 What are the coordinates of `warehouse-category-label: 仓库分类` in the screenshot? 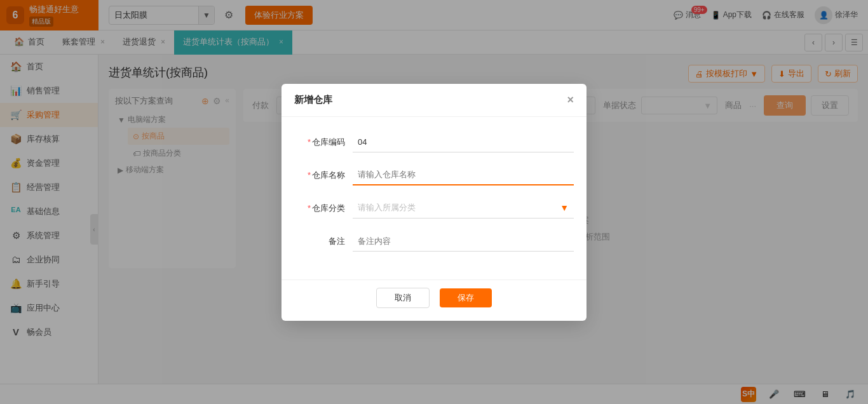 It's located at (320, 208).